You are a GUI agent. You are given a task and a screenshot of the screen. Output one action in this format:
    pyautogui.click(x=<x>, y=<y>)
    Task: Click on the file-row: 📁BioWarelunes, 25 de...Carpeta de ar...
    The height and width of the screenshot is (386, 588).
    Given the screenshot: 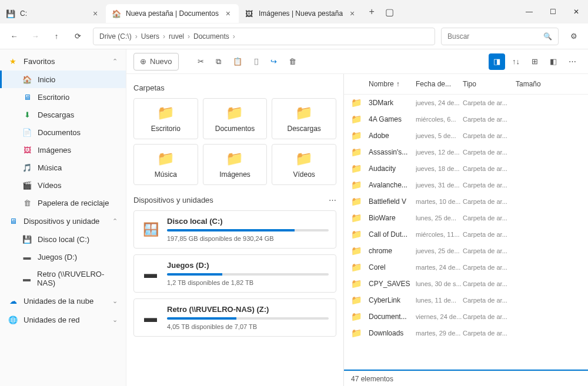 What is the action you would take?
    pyautogui.click(x=466, y=218)
    